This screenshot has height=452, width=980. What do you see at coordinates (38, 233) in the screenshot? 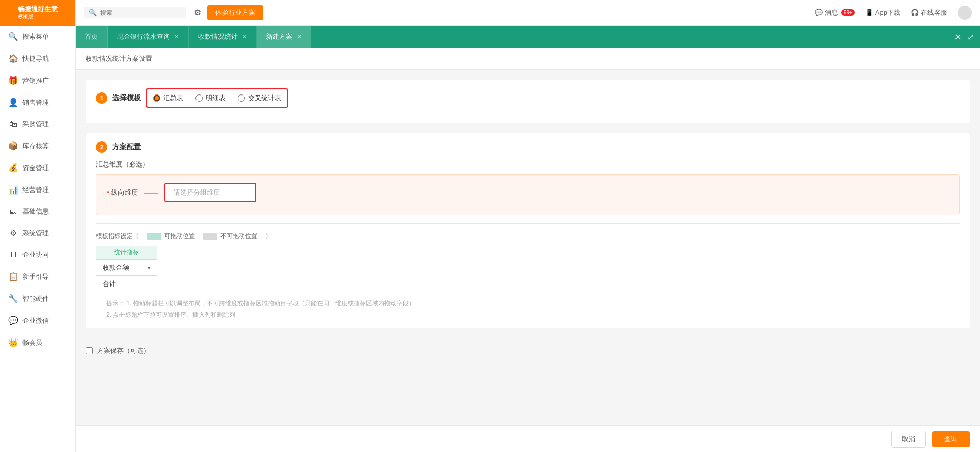
I see `sidebar-item-system: ⚙ 系统管理` at bounding box center [38, 233].